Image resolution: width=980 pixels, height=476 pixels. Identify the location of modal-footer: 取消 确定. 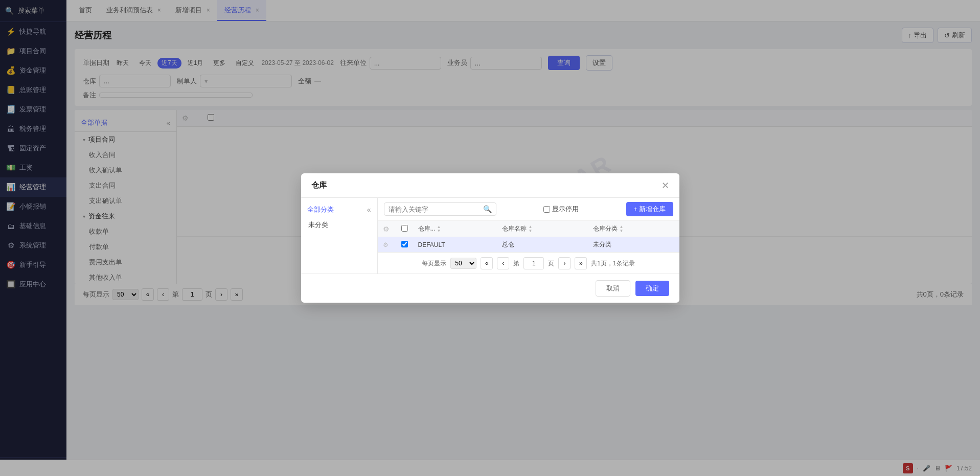
(490, 288).